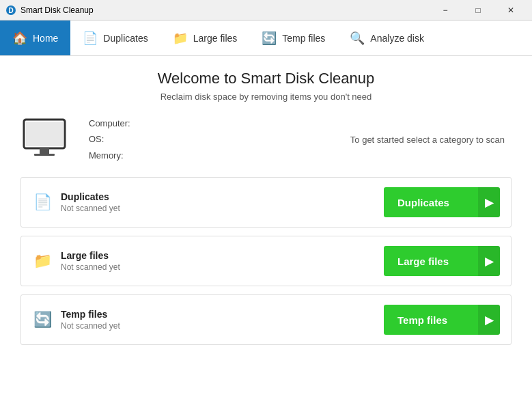  What do you see at coordinates (266, 38) in the screenshot?
I see `navbar: 🏠 Home 📄 Duplicates 📁 Large files 🔄 Temp…` at bounding box center [266, 38].